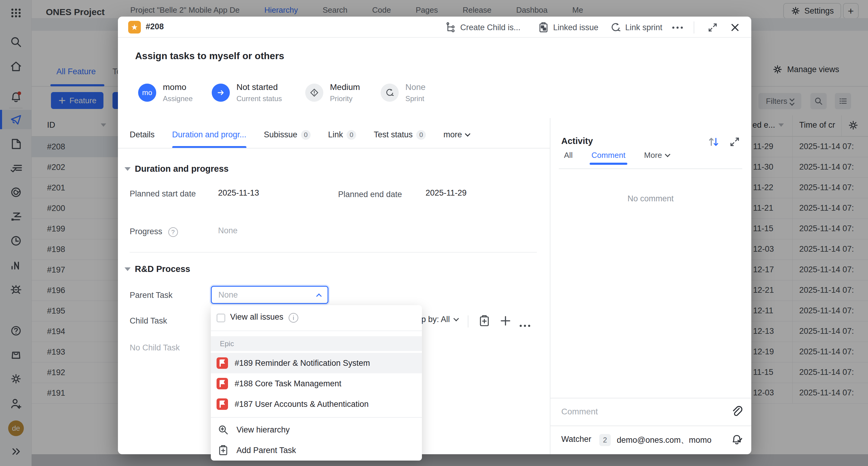 This screenshot has width=868, height=466. I want to click on test-status-badge: 0, so click(421, 135).